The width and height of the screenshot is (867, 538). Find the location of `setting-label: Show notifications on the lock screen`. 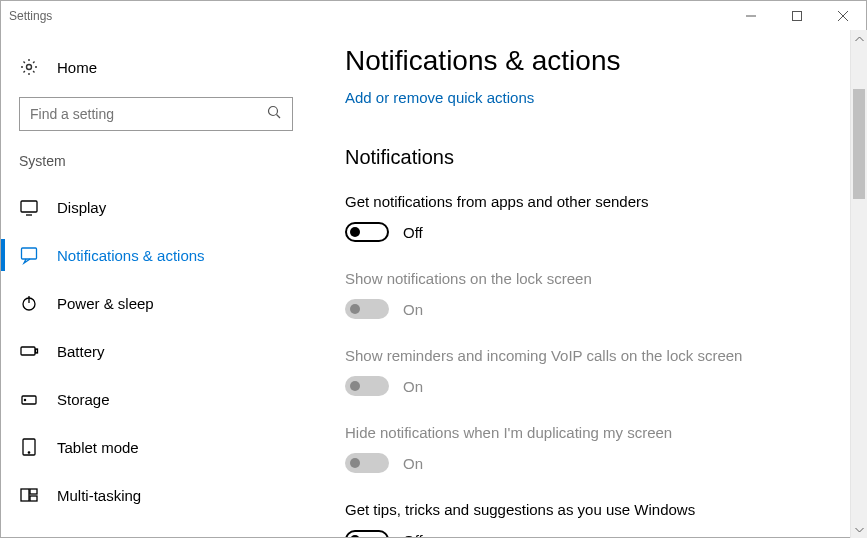

setting-label: Show notifications on the lock screen is located at coordinates (596, 278).